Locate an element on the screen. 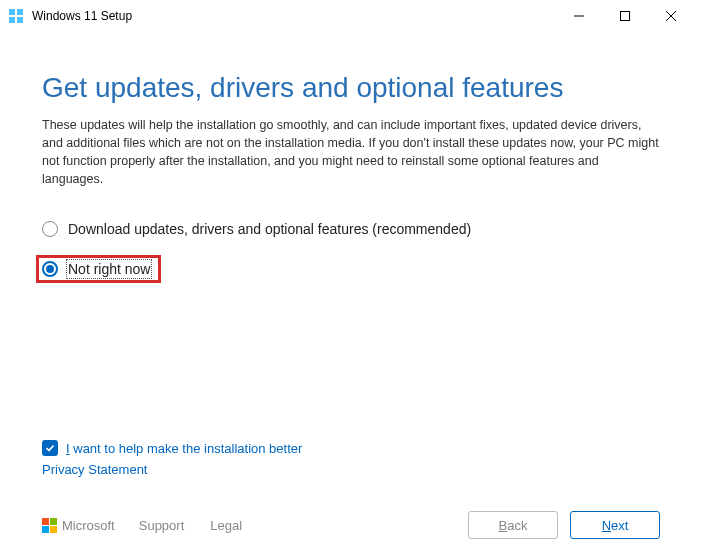  radio-group: Download updates, drivers and optional f… is located at coordinates (351, 252).